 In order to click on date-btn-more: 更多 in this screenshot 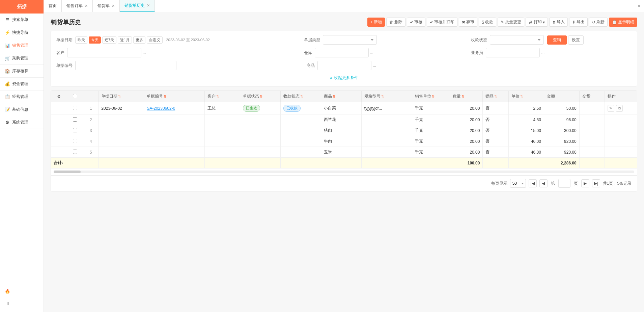, I will do `click(139, 40)`.